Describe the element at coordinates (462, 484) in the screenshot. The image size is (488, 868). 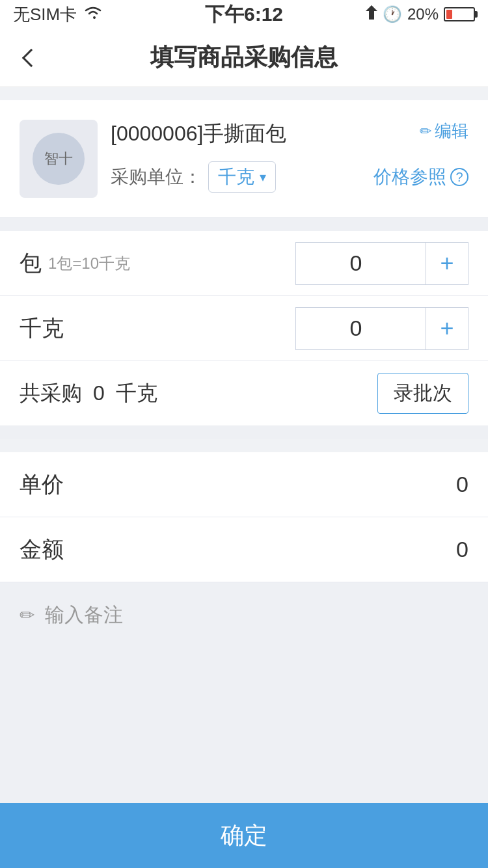
I see `unit-price-value: 0` at that location.